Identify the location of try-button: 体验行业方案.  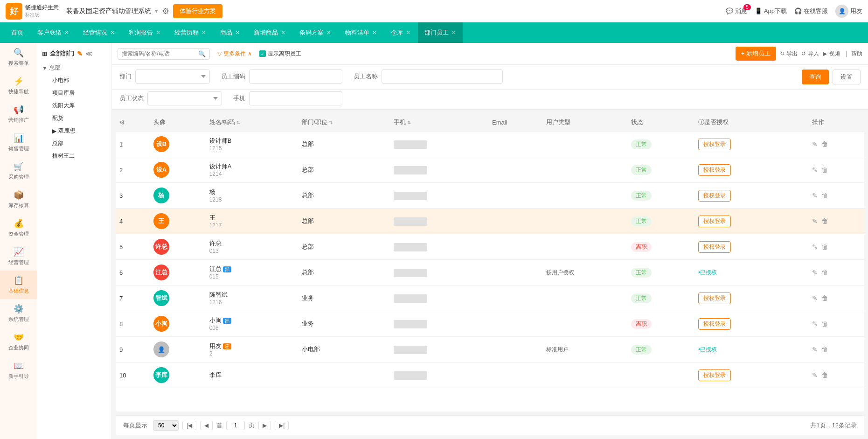
(198, 11).